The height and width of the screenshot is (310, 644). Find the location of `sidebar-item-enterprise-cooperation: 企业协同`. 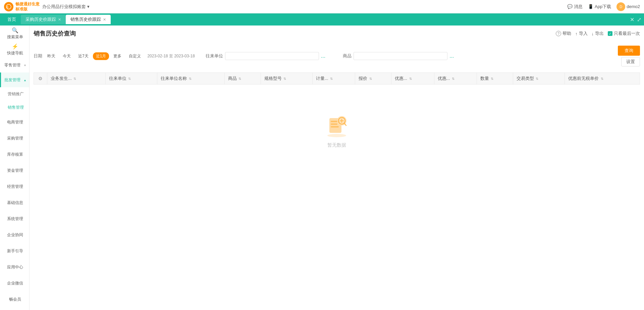

sidebar-item-enterprise-cooperation: 企业协同 is located at coordinates (15, 235).